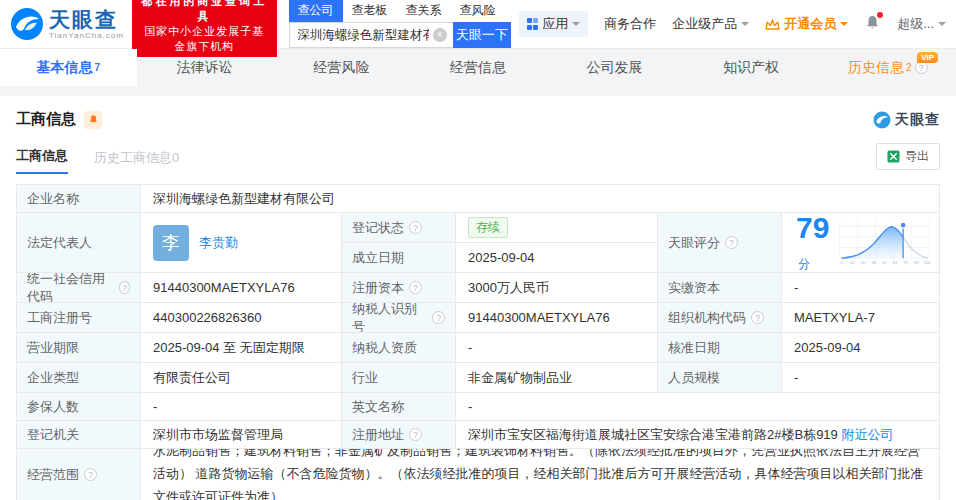 The height and width of the screenshot is (500, 956). I want to click on staff-size-value: -, so click(861, 378).